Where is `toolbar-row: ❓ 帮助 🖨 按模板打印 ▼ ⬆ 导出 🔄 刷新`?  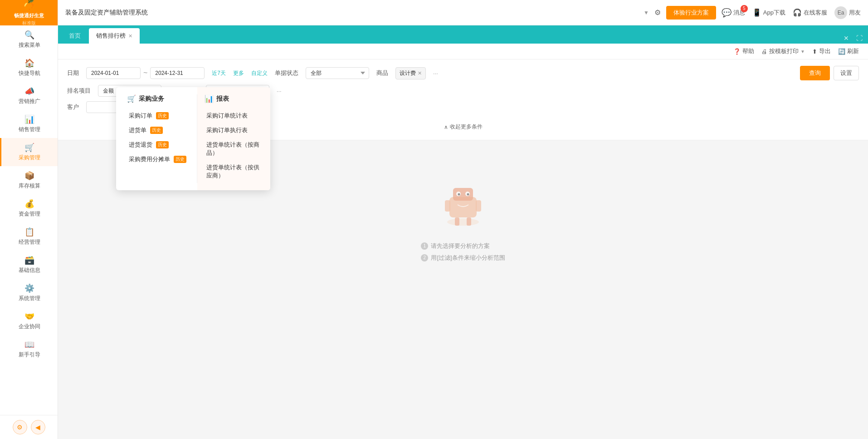 toolbar-row: ❓ 帮助 🖨 按模板打印 ▼ ⬆ 导出 🔄 刷新 is located at coordinates (463, 52).